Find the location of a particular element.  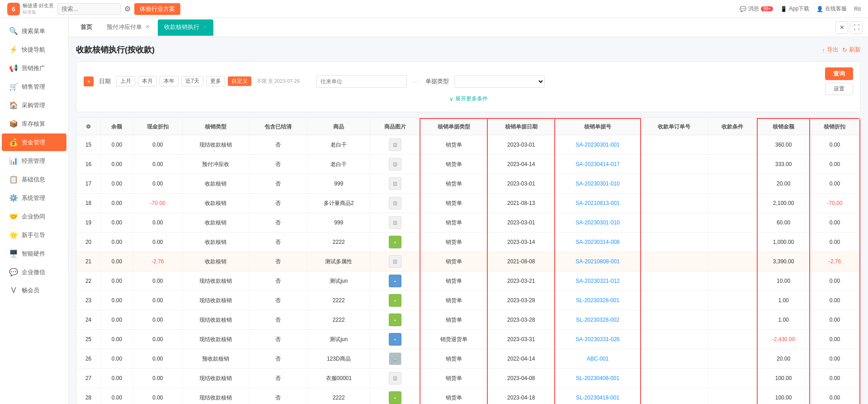

bill-type-select is located at coordinates (500, 81).